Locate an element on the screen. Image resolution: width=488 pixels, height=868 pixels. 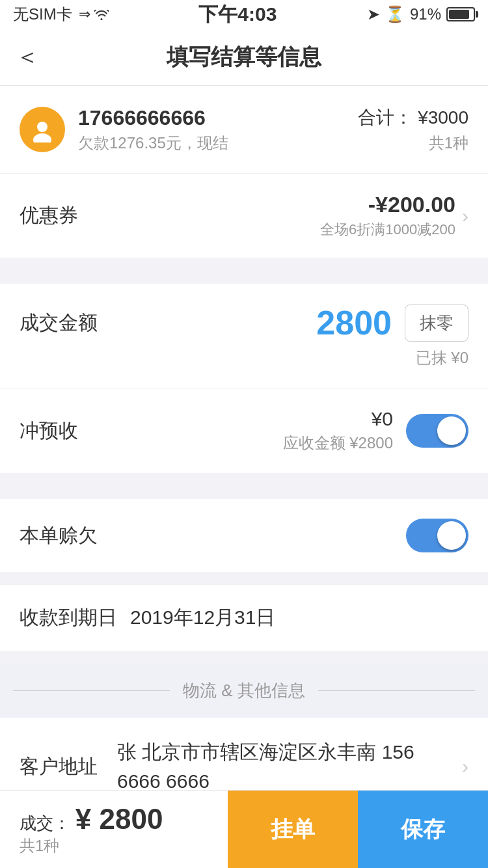
page-title: 填写结算等信息 is located at coordinates (244, 57).